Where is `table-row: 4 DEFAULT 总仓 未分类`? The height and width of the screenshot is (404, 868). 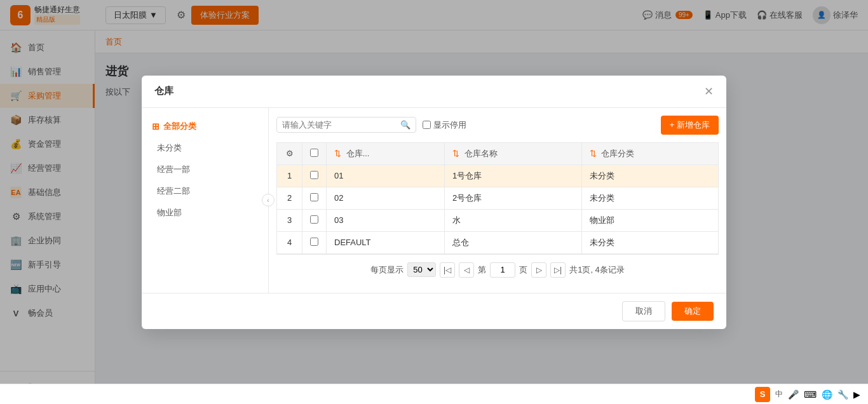 table-row: 4 DEFAULT 总仓 未分类 is located at coordinates (498, 243).